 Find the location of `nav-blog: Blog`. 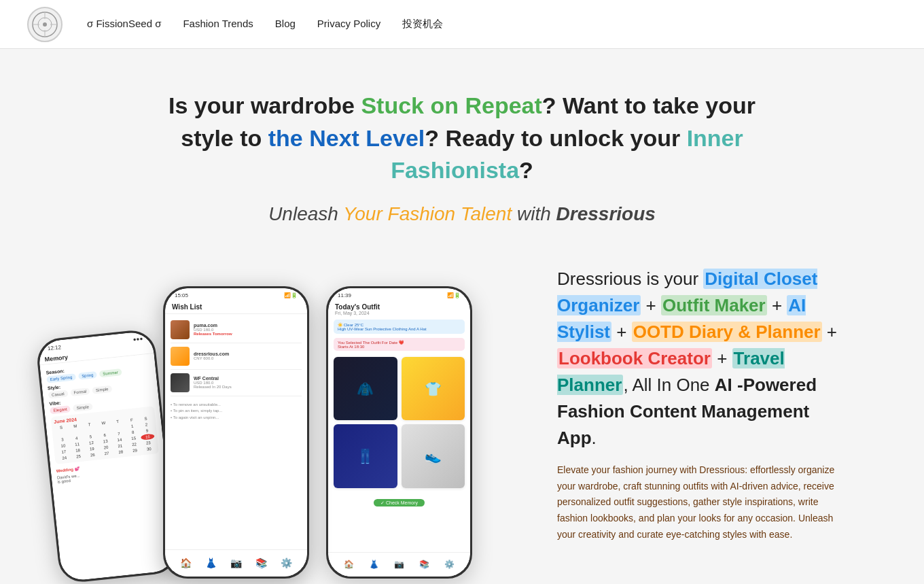

nav-blog: Blog is located at coordinates (285, 23).